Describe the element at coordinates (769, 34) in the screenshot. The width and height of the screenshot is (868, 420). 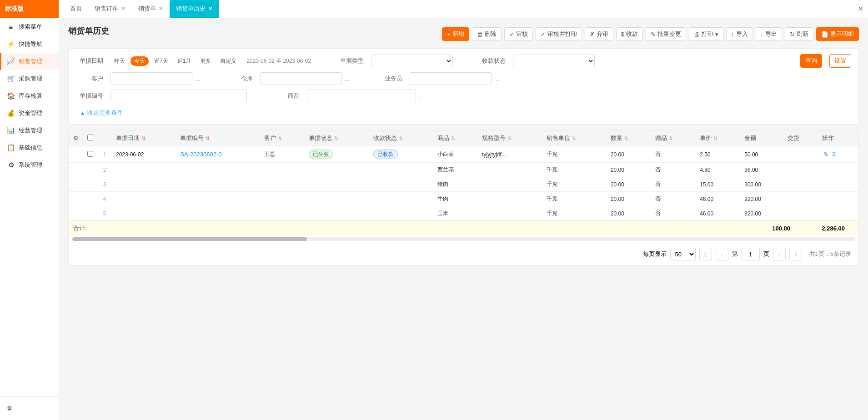
I see `export-button: ↓ 导出` at that location.